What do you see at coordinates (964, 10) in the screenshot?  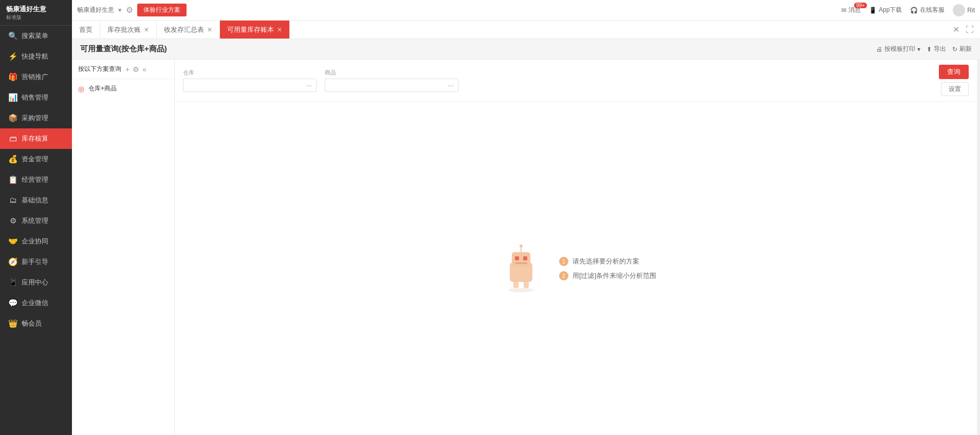 I see `user-menu-button: Rit` at bounding box center [964, 10].